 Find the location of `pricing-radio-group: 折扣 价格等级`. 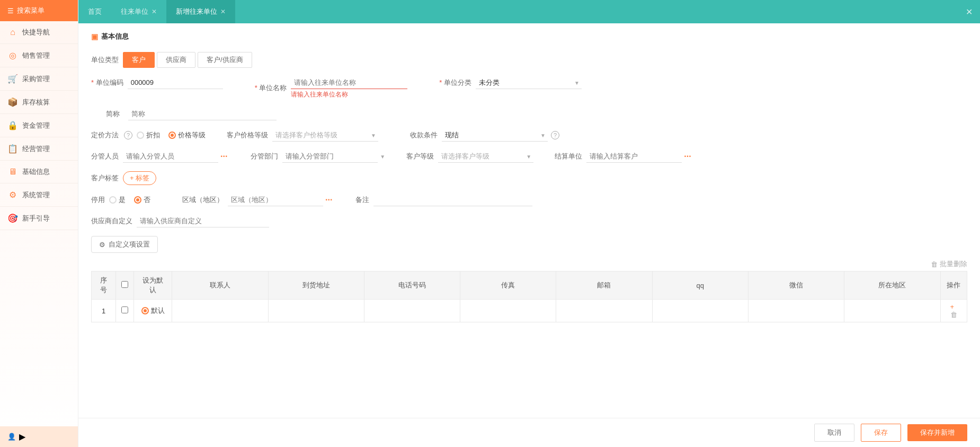

pricing-radio-group: 折扣 价格等级 is located at coordinates (171, 135).